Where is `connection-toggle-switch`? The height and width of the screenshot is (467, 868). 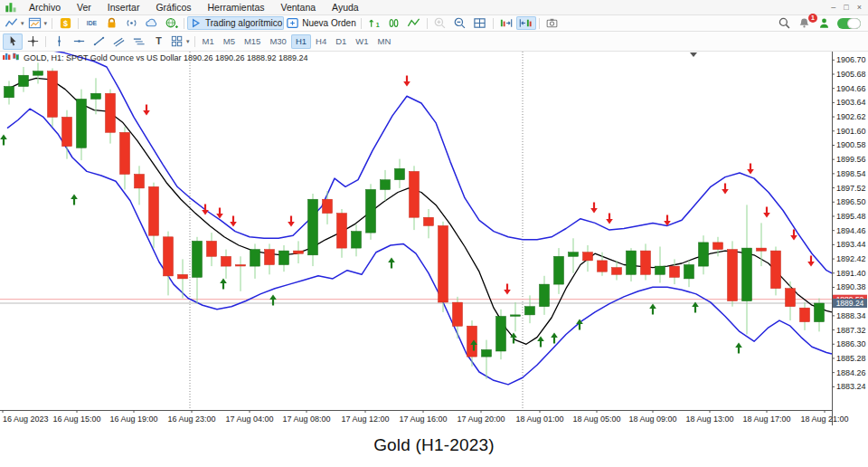
connection-toggle-switch is located at coordinates (849, 24).